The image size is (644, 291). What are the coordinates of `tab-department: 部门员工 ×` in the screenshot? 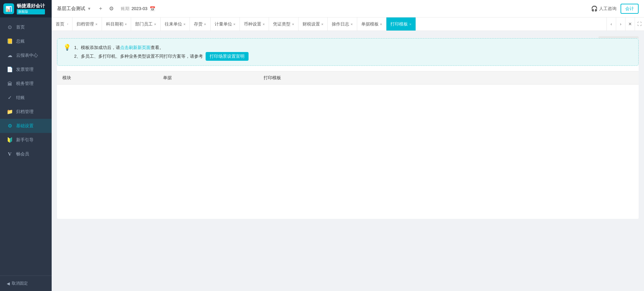 It's located at (146, 24).